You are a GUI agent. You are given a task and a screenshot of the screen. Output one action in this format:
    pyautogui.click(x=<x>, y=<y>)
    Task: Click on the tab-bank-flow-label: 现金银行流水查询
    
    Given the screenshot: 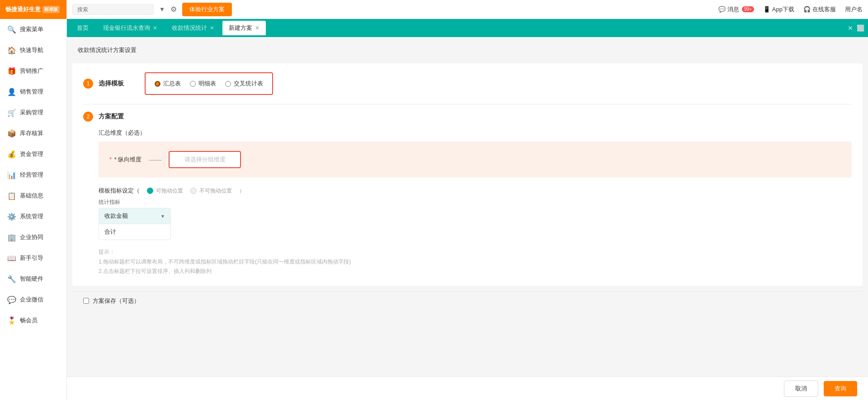 What is the action you would take?
    pyautogui.click(x=127, y=28)
    